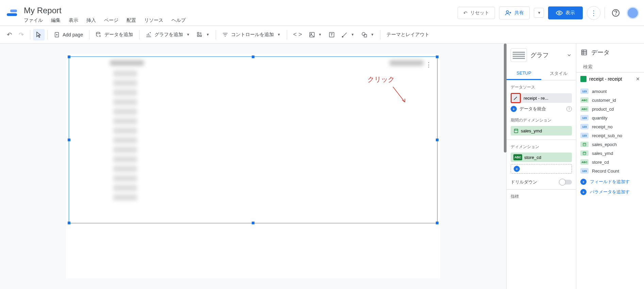  What do you see at coordinates (610, 91) in the screenshot?
I see `field-item: 123amount` at bounding box center [610, 91].